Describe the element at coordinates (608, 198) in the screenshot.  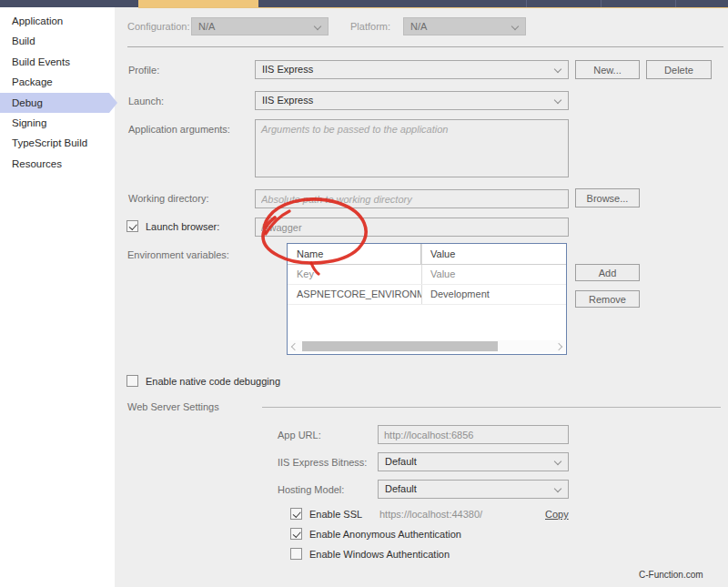
I see `browse-button: Browse...` at that location.